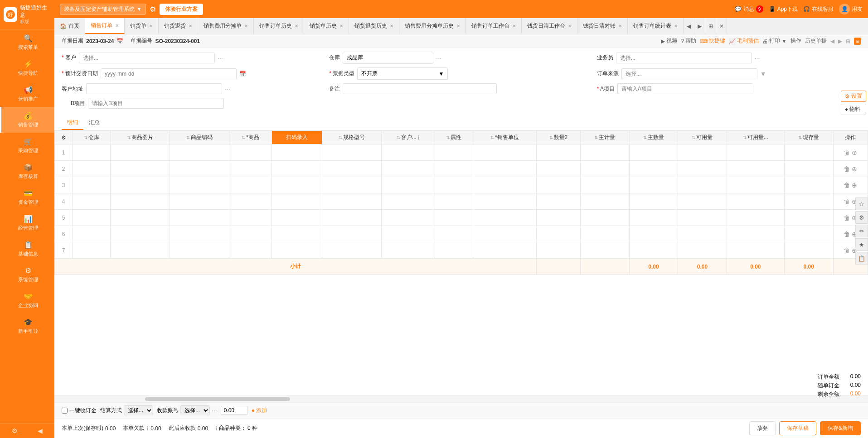 The width and height of the screenshot is (868, 438). Describe the element at coordinates (775, 41) in the screenshot. I see `print-btn: 🖨 打印 ▼` at that location.